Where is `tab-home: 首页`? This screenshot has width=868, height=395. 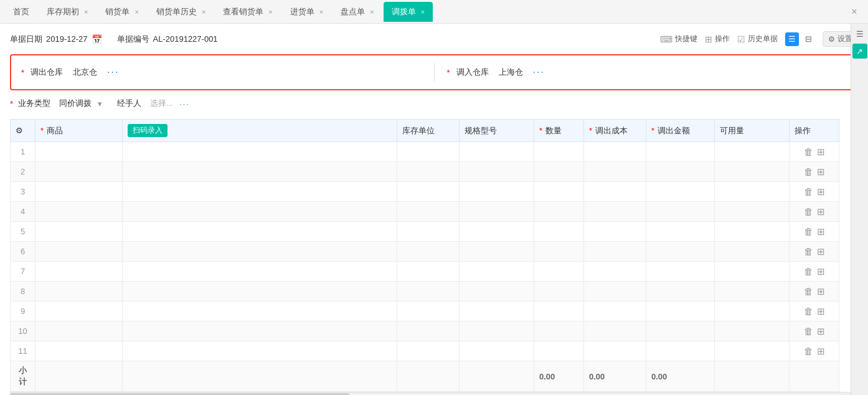 tab-home: 首页 is located at coordinates (21, 12).